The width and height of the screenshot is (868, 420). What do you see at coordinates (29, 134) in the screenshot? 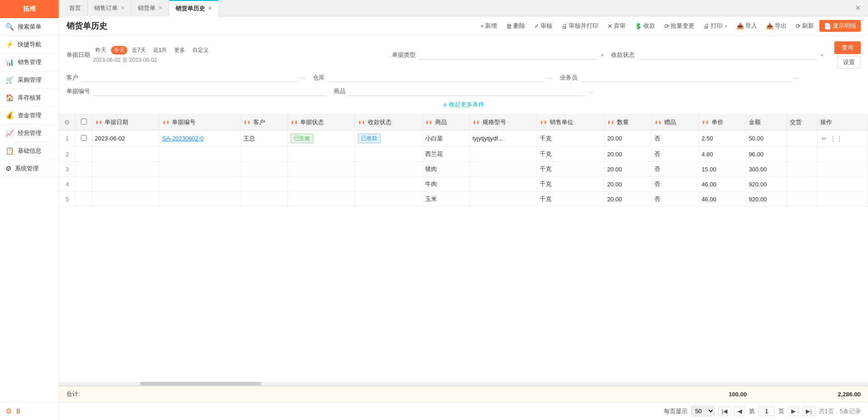
I see `sidebar-item-ops-mgmt: 📈 经营管理` at bounding box center [29, 134].